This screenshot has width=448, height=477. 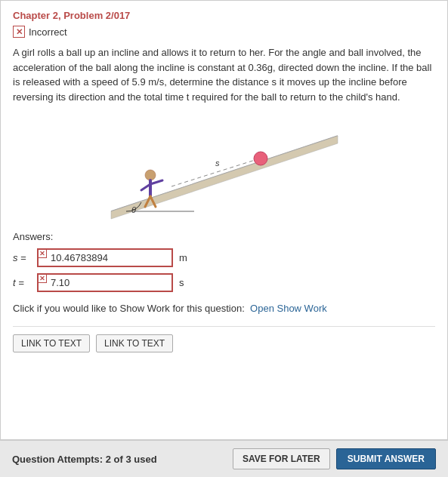 What do you see at coordinates (224, 308) in the screenshot?
I see `show-work-section: Click if you would like to Show Work for…` at bounding box center [224, 308].